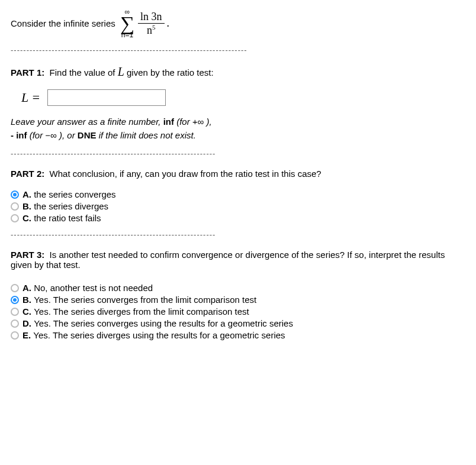 Image resolution: width=476 pixels, height=465 pixels. Describe the element at coordinates (154, 335) in the screenshot. I see `option-label: E. Yes. The series diverges using the re…` at that location.